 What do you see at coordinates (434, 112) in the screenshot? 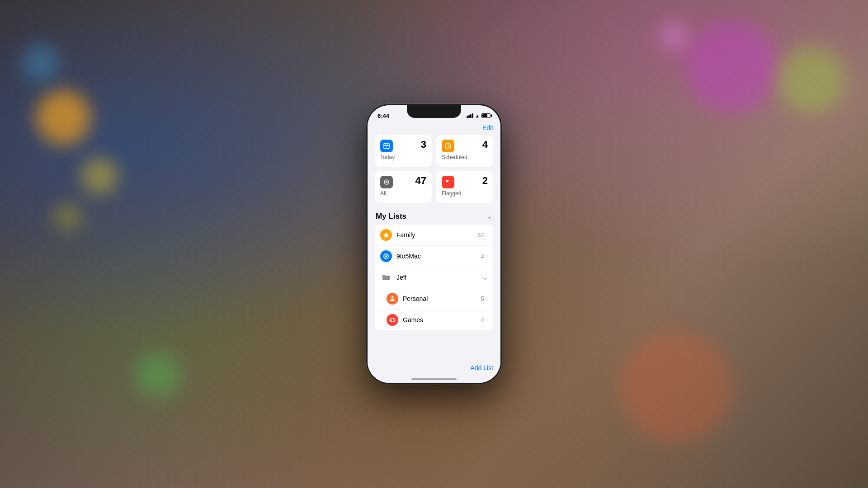
I see `notch` at bounding box center [434, 112].